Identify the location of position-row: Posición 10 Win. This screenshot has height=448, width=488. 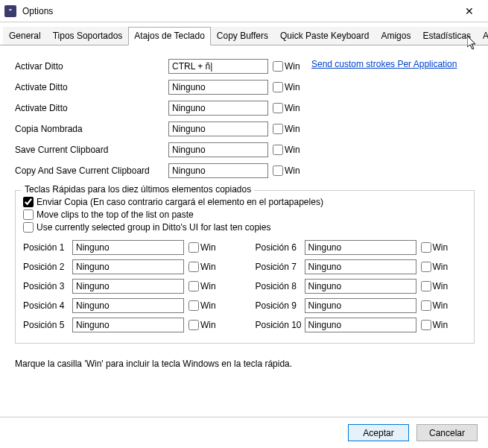
(361, 325).